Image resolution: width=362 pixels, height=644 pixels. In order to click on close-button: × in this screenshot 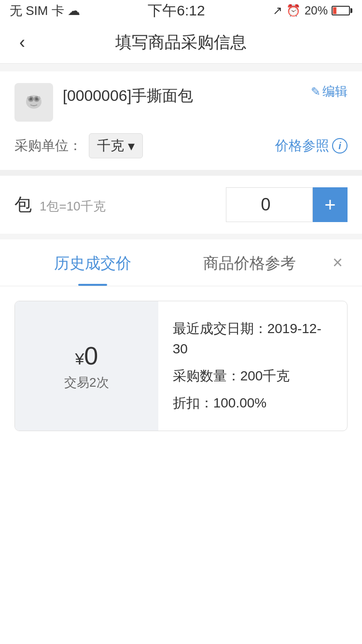, I will do `click(338, 263)`.